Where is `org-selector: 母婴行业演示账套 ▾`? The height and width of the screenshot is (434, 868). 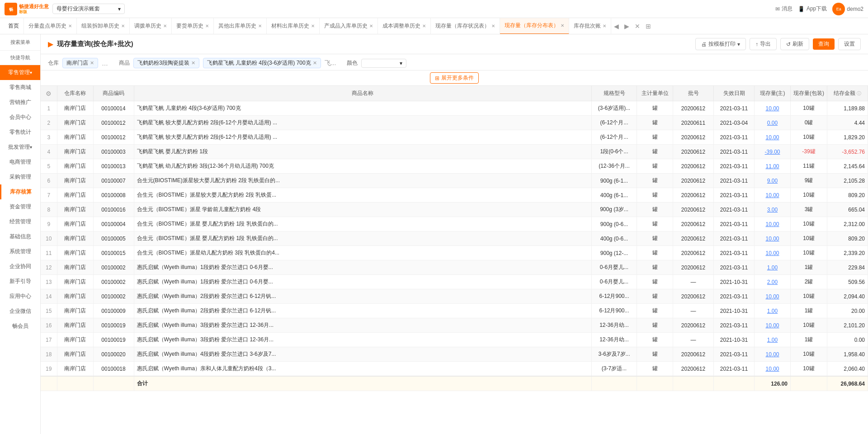
org-selector: 母婴行业演示账套 ▾ is located at coordinates (89, 9).